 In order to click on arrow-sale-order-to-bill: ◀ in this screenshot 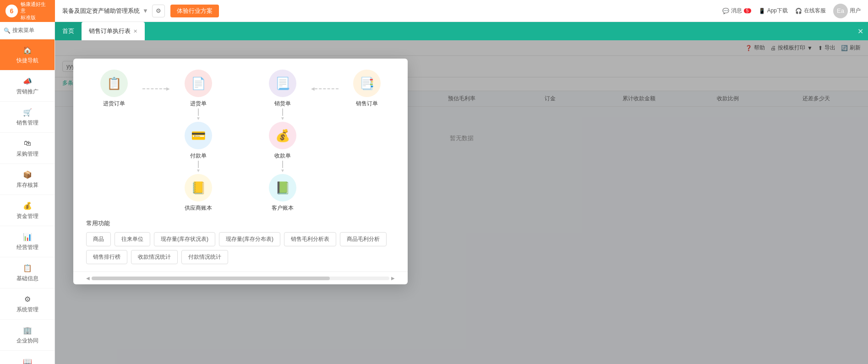, I will do `click(325, 89)`.